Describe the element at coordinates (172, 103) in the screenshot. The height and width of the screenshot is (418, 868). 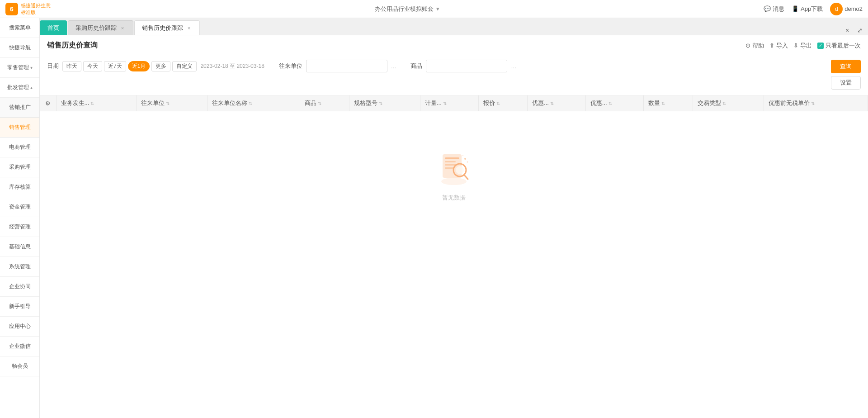
I see `th-unit-code: 往来单位⇅` at that location.